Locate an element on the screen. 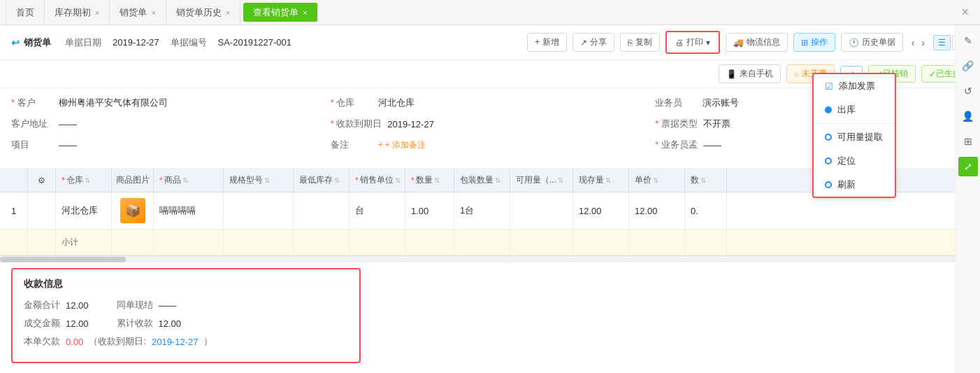 This screenshot has width=980, height=373. col-amount-header: 数 ⇅ is located at coordinates (706, 181).